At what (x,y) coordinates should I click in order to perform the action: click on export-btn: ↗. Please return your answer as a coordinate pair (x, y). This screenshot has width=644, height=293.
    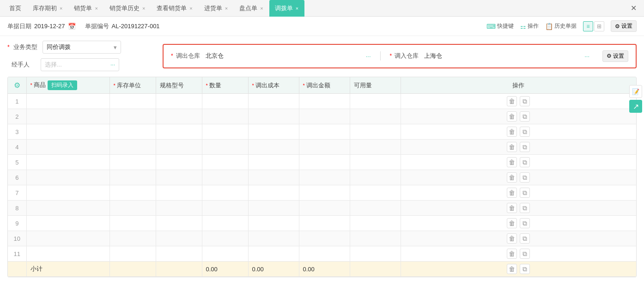
    Looking at the image, I should click on (636, 106).